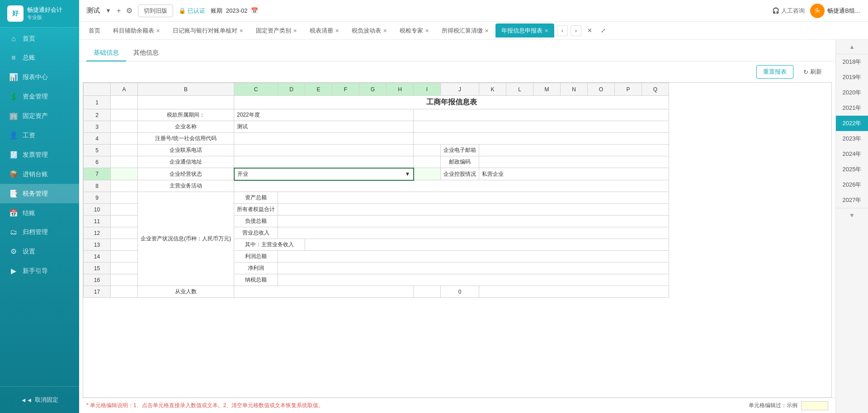 This screenshot has height=413, width=868. I want to click on tab-close-income: ✕, so click(486, 31).